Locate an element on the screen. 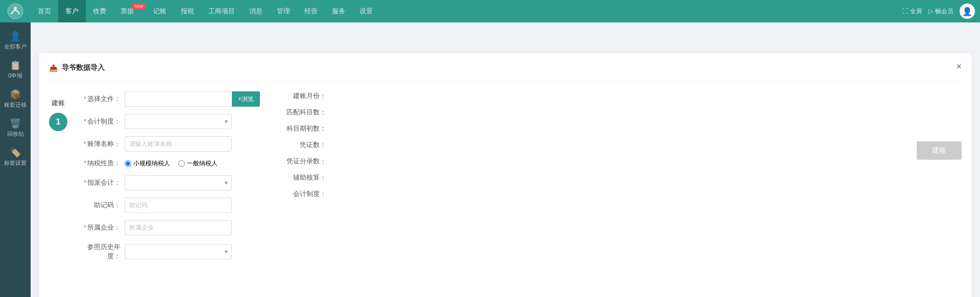  nav-right: ⛶ 全屏 ▷ 畅会员 👤 is located at coordinates (939, 11).